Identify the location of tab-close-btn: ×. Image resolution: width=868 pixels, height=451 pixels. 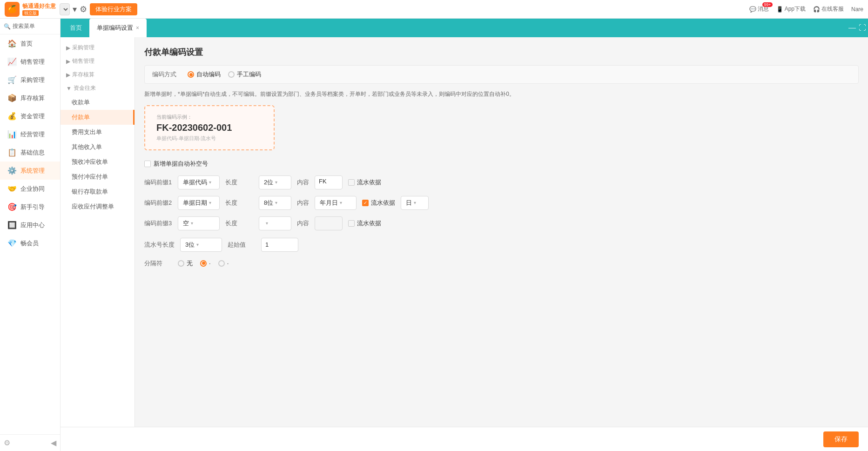
(138, 28).